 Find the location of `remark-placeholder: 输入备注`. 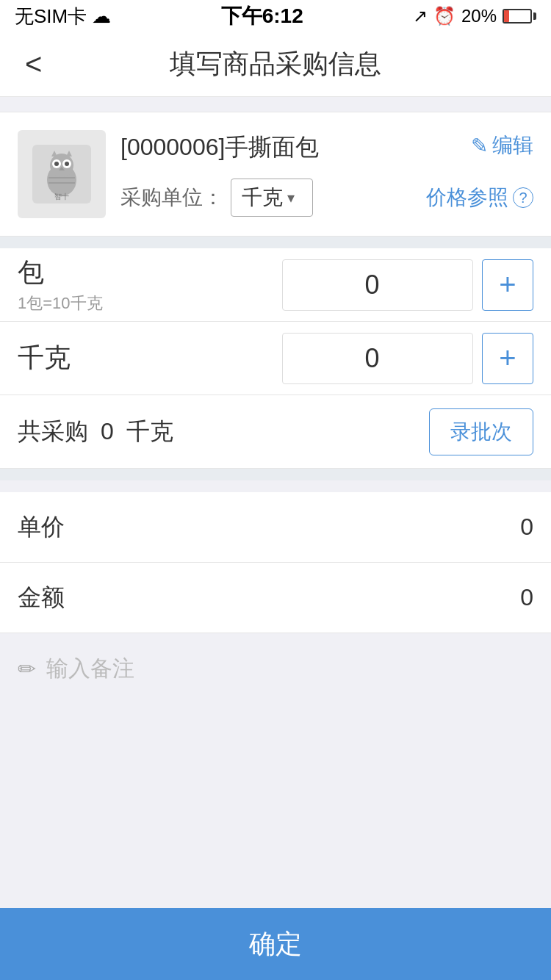

remark-placeholder: 输入备注 is located at coordinates (90, 669).